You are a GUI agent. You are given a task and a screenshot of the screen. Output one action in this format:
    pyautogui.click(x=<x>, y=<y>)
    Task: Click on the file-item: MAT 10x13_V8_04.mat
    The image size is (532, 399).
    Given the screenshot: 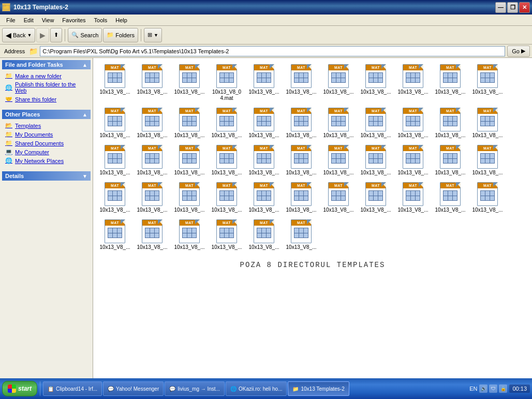 What is the action you would take?
    pyautogui.click(x=227, y=83)
    